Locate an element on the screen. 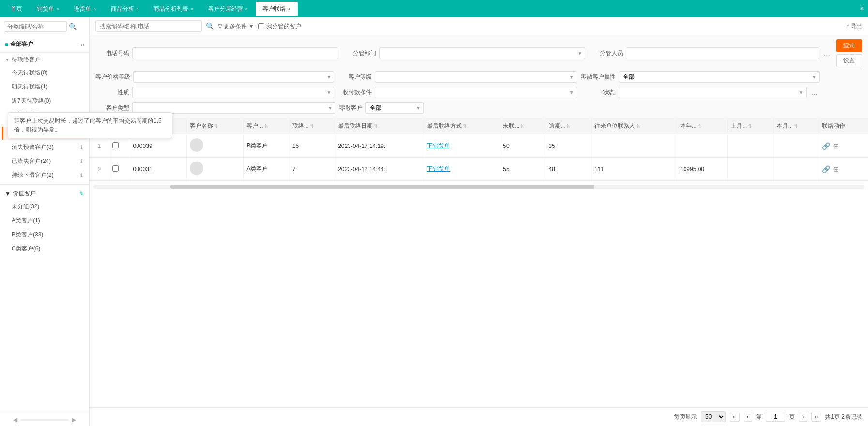 The height and width of the screenshot is (426, 868). tab-product-analysis-list: 商品分析列表 × is located at coordinates (173, 9).